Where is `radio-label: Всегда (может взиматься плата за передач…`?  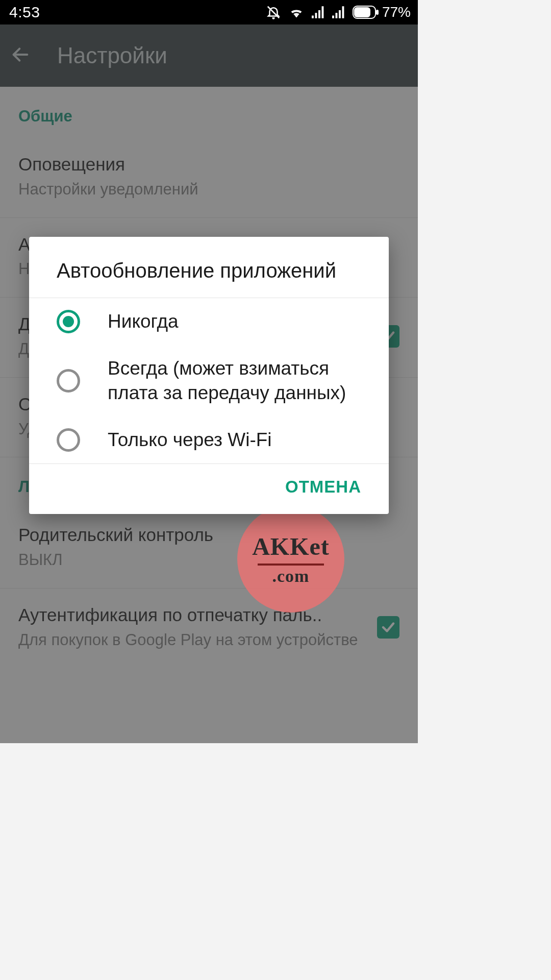 radio-label: Всегда (может взиматься плата за передач… is located at coordinates (235, 381).